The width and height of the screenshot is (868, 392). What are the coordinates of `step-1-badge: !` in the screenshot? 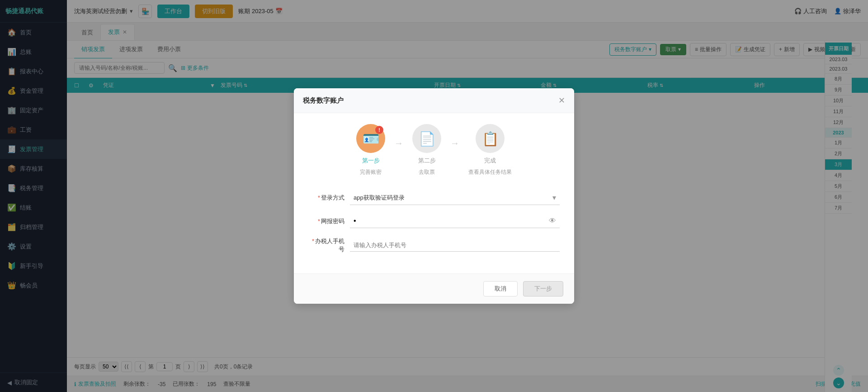 It's located at (379, 130).